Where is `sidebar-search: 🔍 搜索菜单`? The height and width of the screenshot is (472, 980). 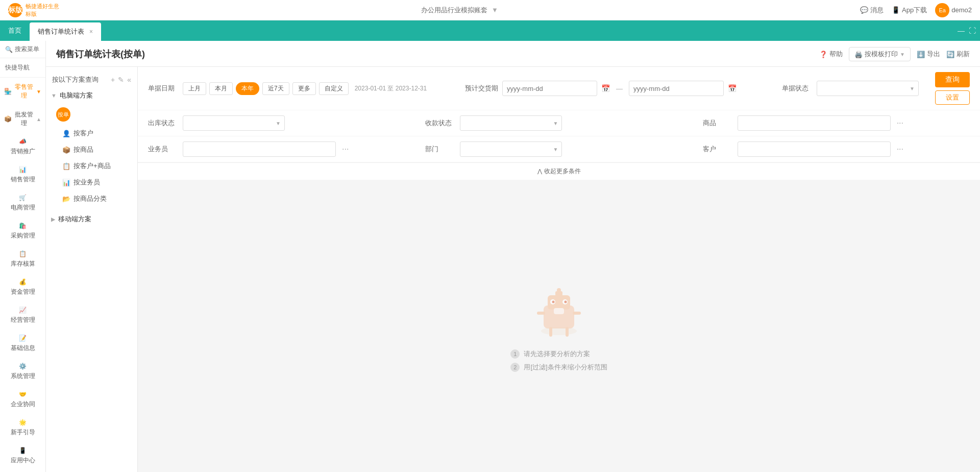
sidebar-search: 🔍 搜索菜单 is located at coordinates (22, 50).